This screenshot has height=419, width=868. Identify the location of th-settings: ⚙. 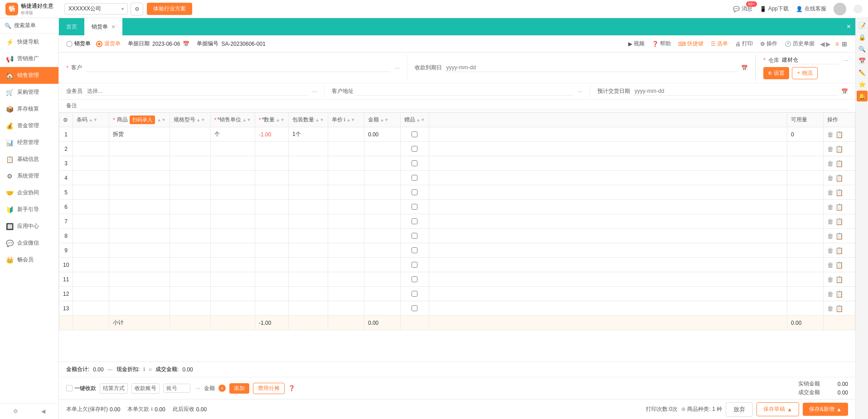
(66, 120).